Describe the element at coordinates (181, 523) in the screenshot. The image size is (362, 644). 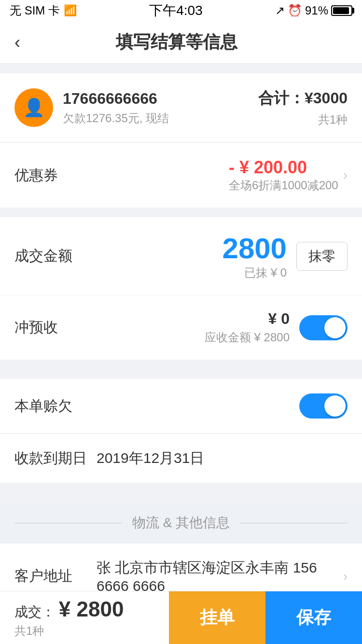
I see `logistics-text: 物流 & 其他信息` at that location.